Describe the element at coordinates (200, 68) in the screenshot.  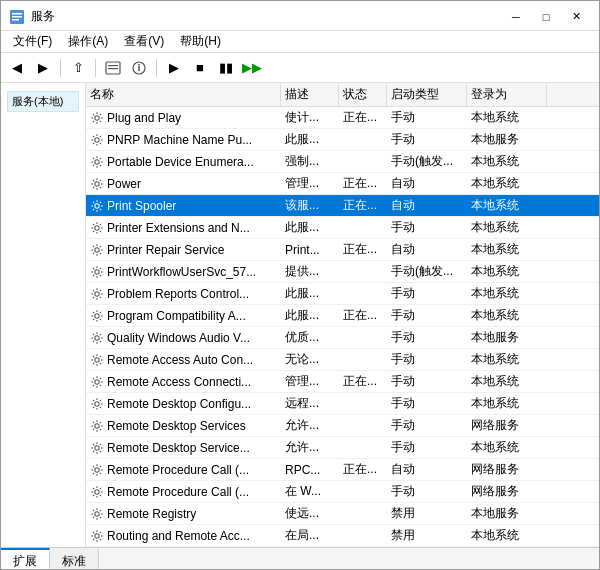
I see `stop-button: ■` at that location.